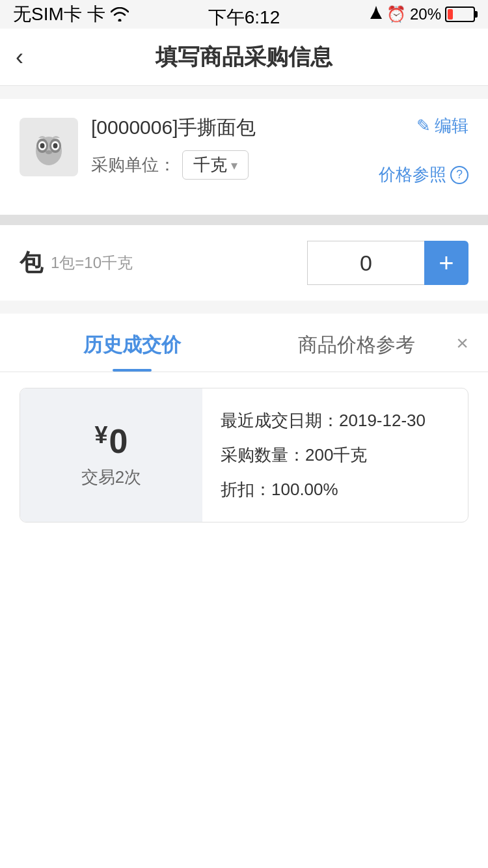 The width and height of the screenshot is (488, 868). Describe the element at coordinates (244, 14) in the screenshot. I see `status-bar: 无SIM卡 卡 下午6:12 ⏰ 20%` at that location.